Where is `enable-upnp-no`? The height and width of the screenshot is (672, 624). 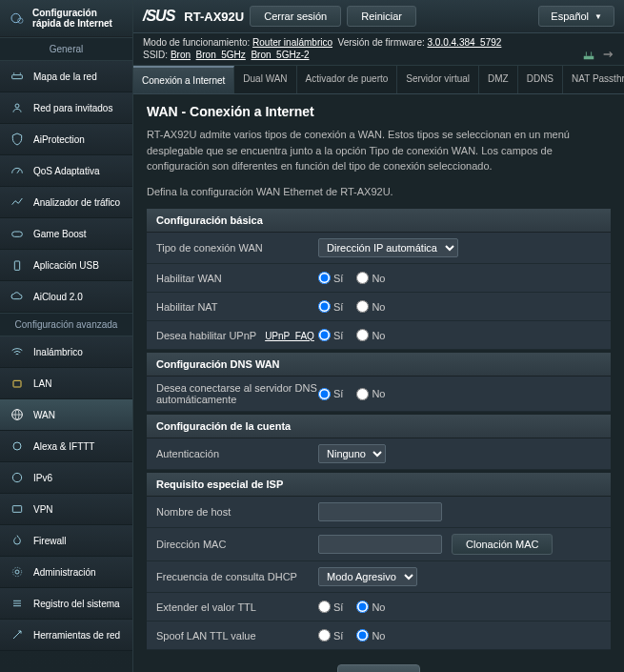 enable-upnp-no is located at coordinates (362, 336).